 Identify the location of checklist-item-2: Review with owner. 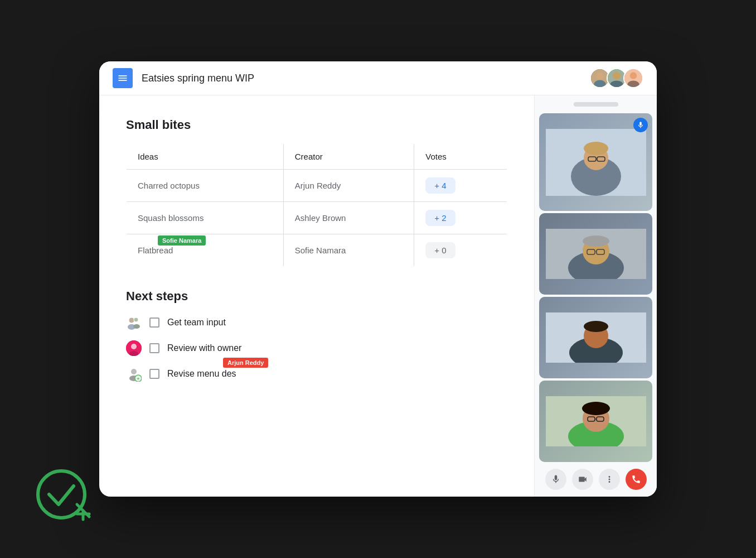
(317, 348).